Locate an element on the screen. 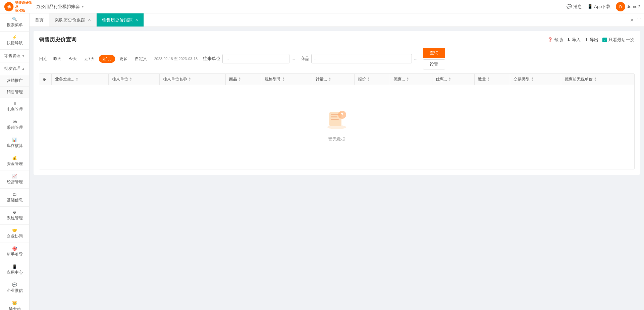 This screenshot has width=644, height=310. settings-button: 设置 is located at coordinates (434, 64).